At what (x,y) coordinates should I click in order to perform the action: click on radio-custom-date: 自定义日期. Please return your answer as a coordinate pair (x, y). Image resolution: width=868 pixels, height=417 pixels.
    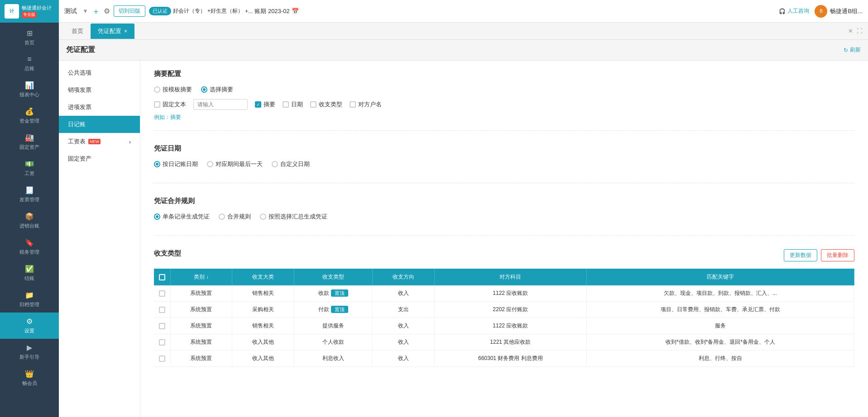
    Looking at the image, I should click on (291, 164).